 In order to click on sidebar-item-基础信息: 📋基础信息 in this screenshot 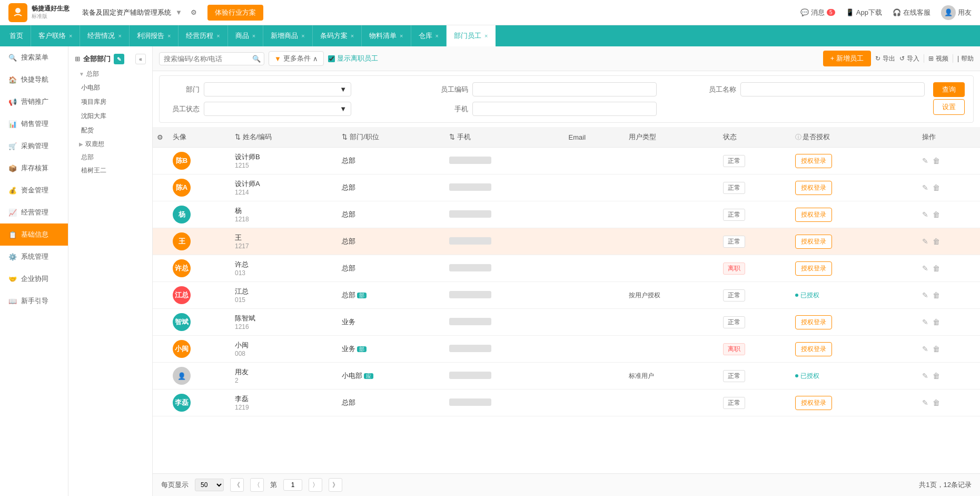, I will do `click(34, 235)`.